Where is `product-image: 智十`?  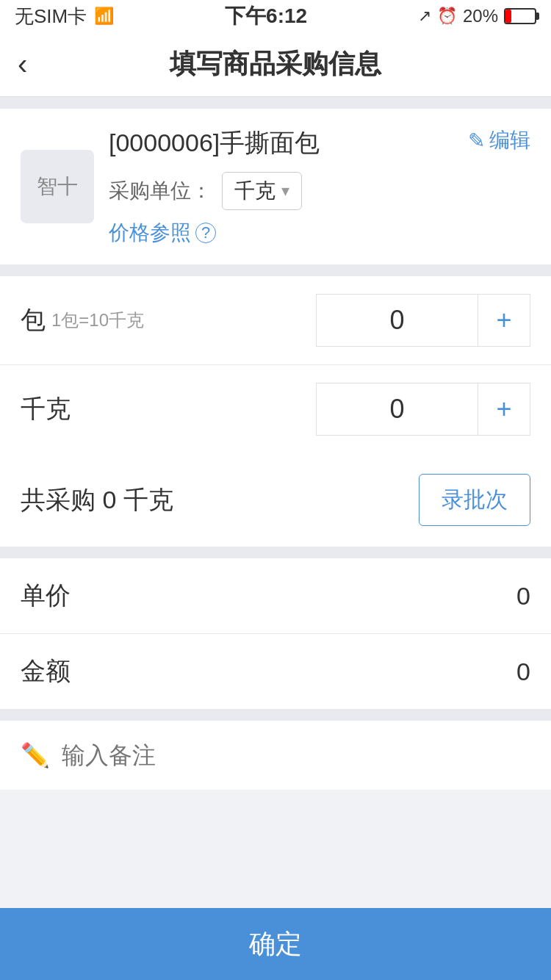
product-image: 智十 is located at coordinates (57, 187).